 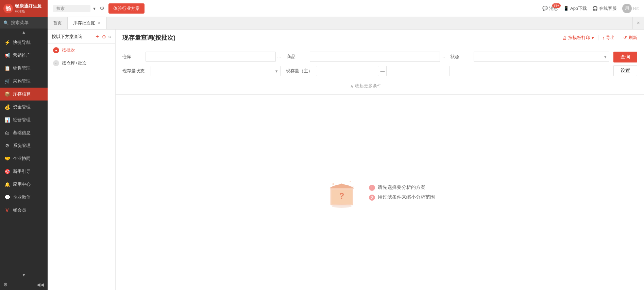 I want to click on message-badge: 99+, so click(x=556, y=5).